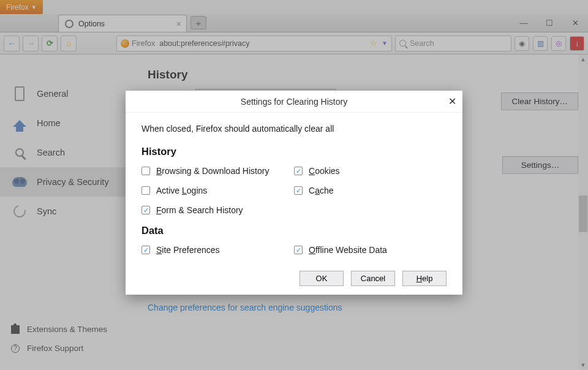  What do you see at coordinates (218, 210) in the screenshot?
I see `checkbox-form-search: Form & Search History` at bounding box center [218, 210].